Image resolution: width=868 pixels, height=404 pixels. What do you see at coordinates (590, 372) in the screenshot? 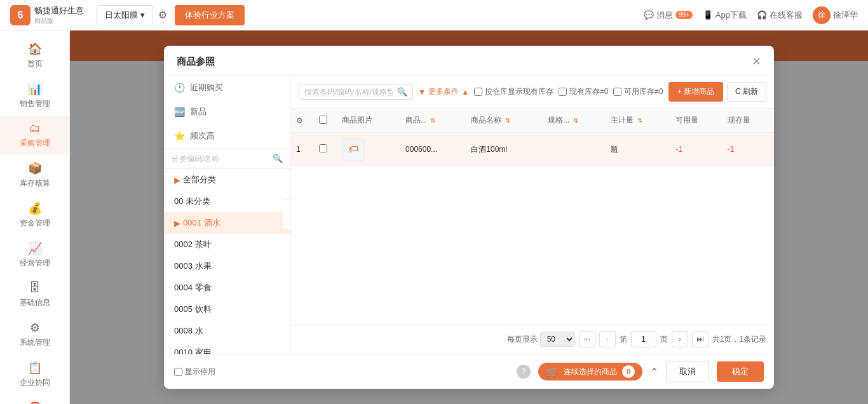
I see `cart-area: 🛒 连续选择的商品 0` at bounding box center [590, 372].